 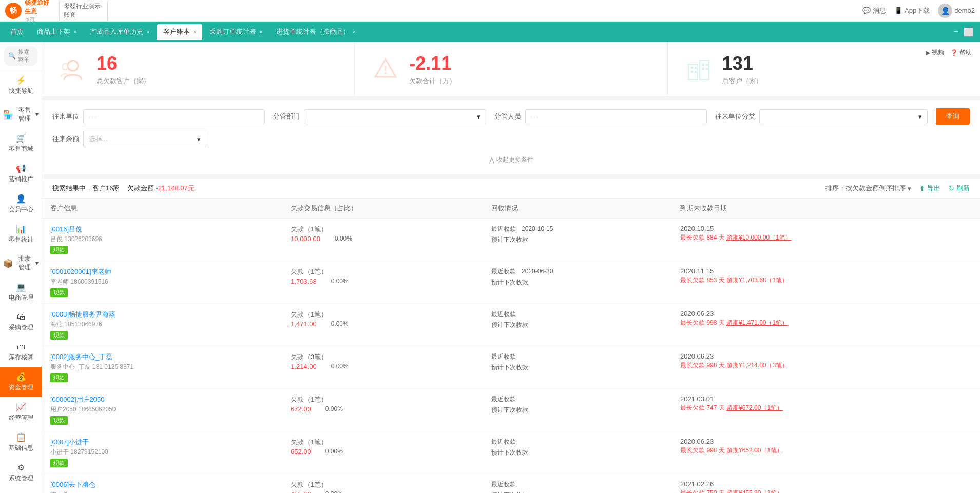 I want to click on tab-product-off: 商品上下架 ×, so click(x=56, y=32).